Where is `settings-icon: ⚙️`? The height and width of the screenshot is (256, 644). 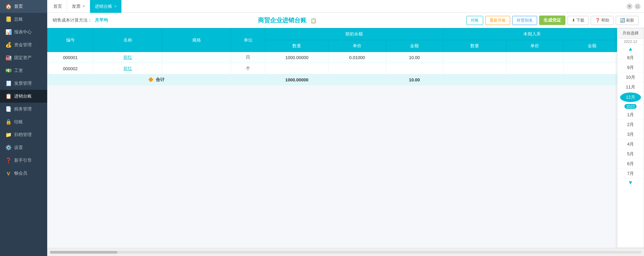 settings-icon: ⚙️ is located at coordinates (8, 148).